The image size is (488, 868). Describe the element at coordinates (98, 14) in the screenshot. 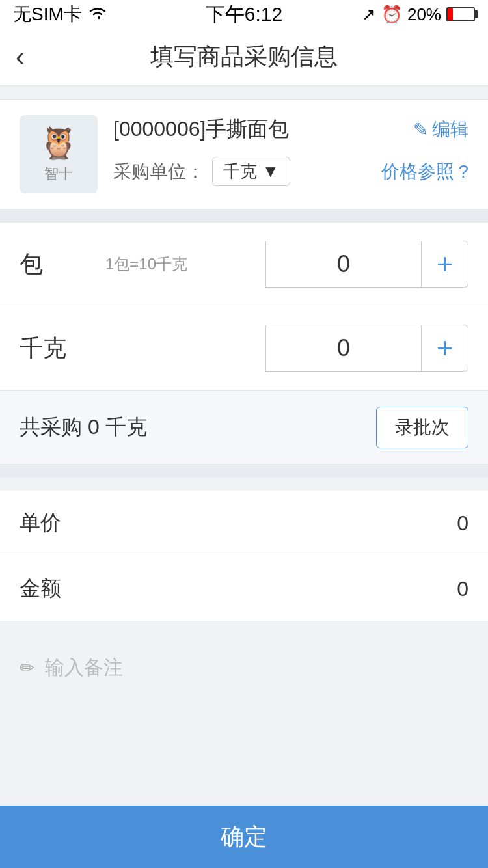

I see `wifi-icon` at that location.